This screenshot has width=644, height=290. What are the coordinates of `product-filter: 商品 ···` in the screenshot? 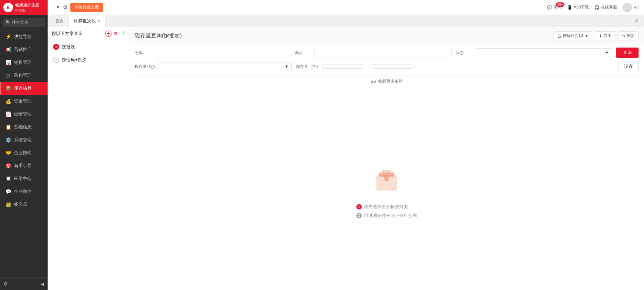 It's located at (373, 53).